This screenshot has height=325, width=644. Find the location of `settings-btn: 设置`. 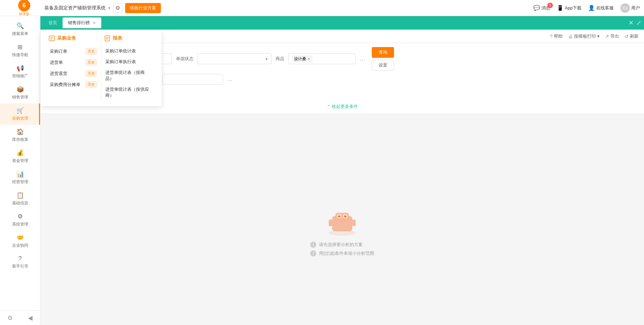

settings-btn: 设置 is located at coordinates (383, 65).